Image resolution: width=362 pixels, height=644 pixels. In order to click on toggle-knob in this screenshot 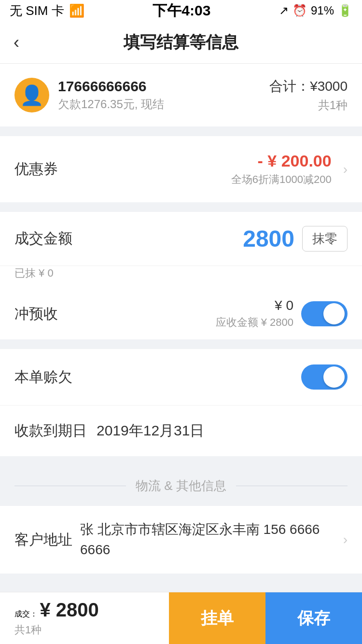, I will do `click(334, 314)`.